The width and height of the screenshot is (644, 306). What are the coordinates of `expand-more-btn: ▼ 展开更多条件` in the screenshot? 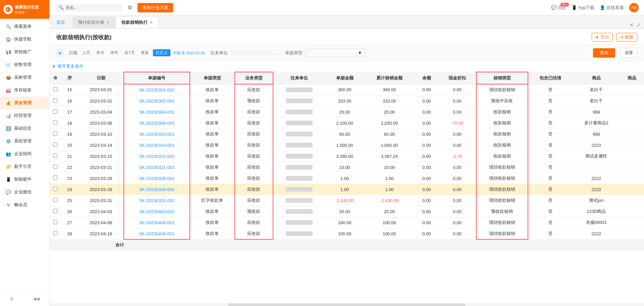 It's located at (68, 66).